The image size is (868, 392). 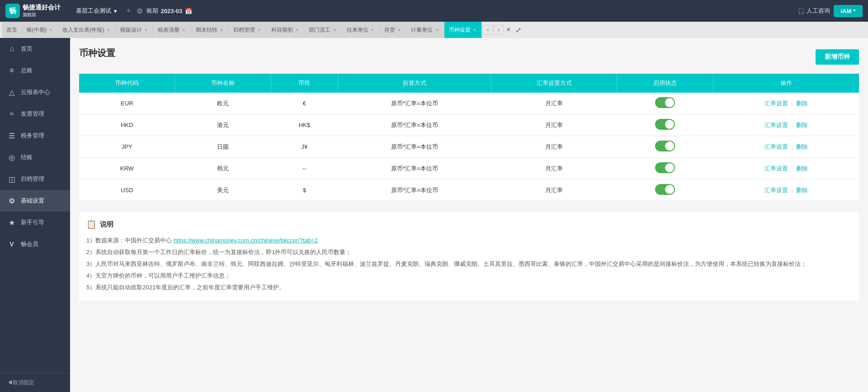 I want to click on col-header-code: 币种代码, so click(x=127, y=83).